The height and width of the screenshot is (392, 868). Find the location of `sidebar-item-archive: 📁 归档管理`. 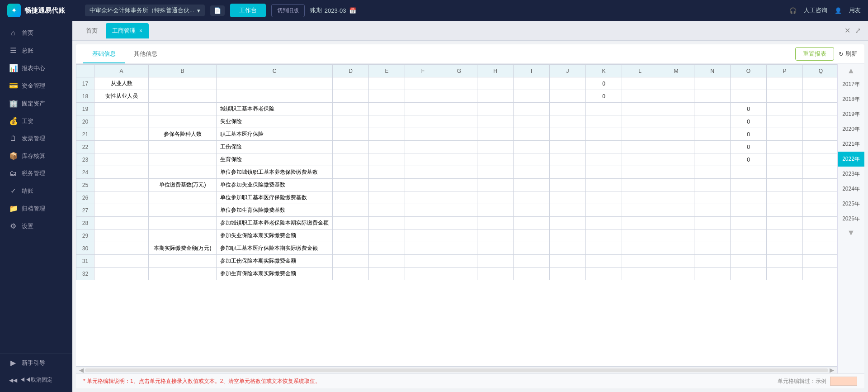

sidebar-item-archive: 📁 归档管理 is located at coordinates (36, 208).